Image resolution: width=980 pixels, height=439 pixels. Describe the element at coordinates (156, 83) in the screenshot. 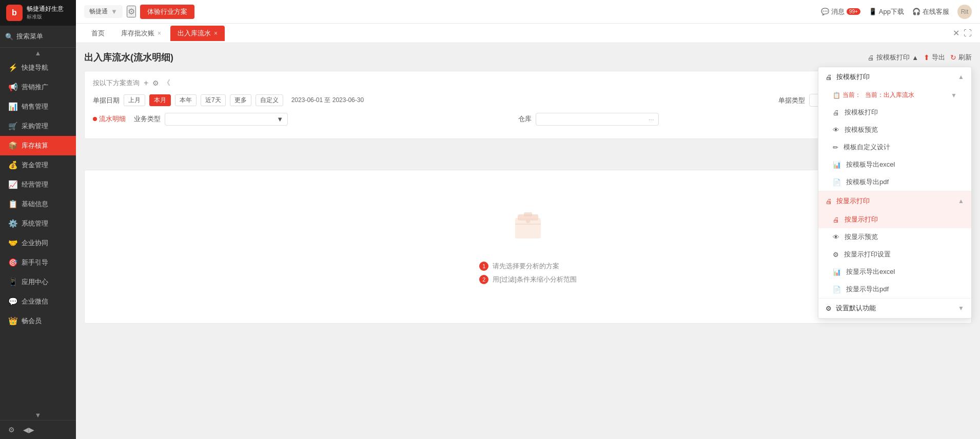

I see `filter-settings-button: ⚙` at that location.